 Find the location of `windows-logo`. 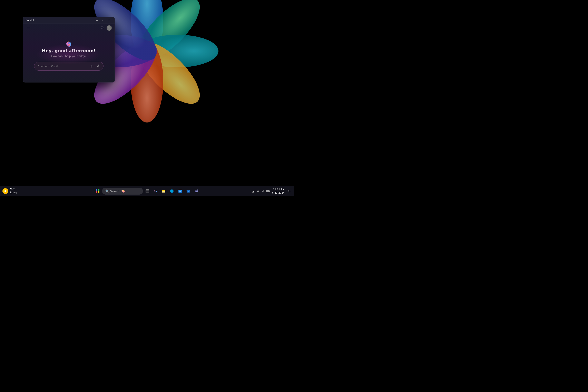

windows-logo is located at coordinates (98, 191).